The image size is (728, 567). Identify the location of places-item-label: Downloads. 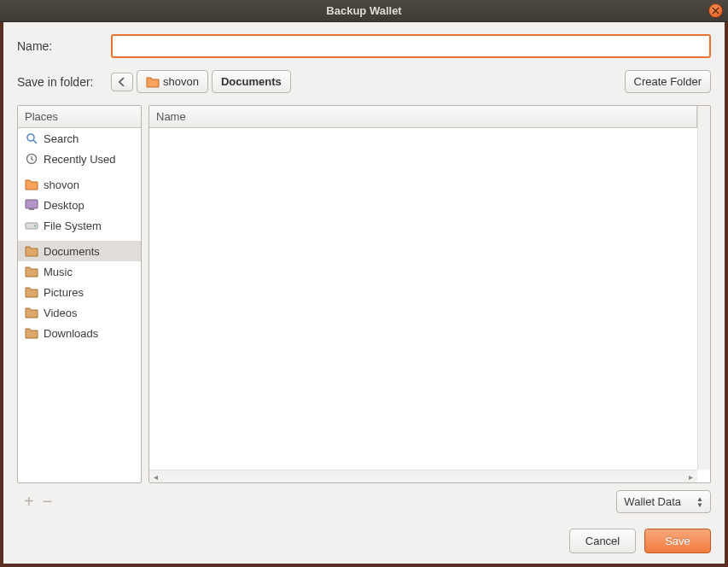
(71, 333).